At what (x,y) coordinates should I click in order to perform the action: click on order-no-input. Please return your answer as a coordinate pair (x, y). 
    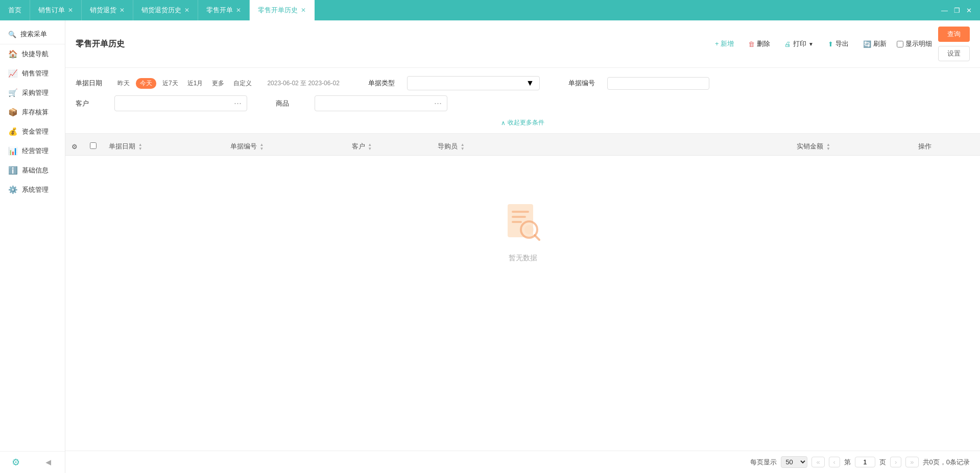
    Looking at the image, I should click on (658, 84).